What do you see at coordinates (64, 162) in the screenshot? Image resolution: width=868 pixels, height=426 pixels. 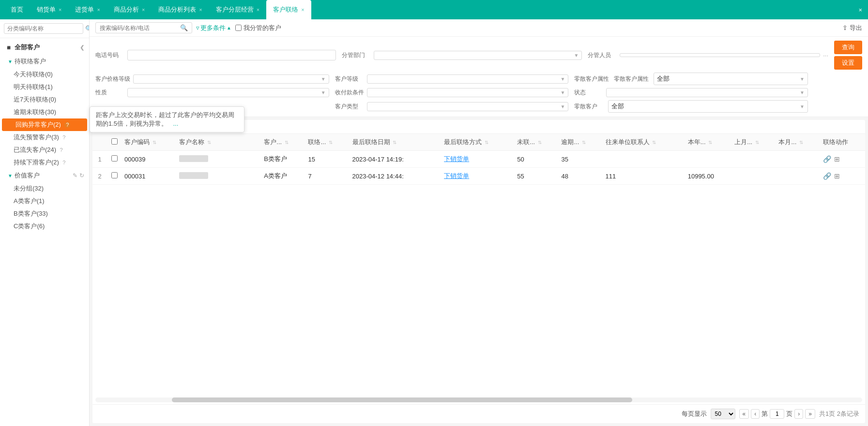 I see `declining-help-icon: ?` at bounding box center [64, 162].